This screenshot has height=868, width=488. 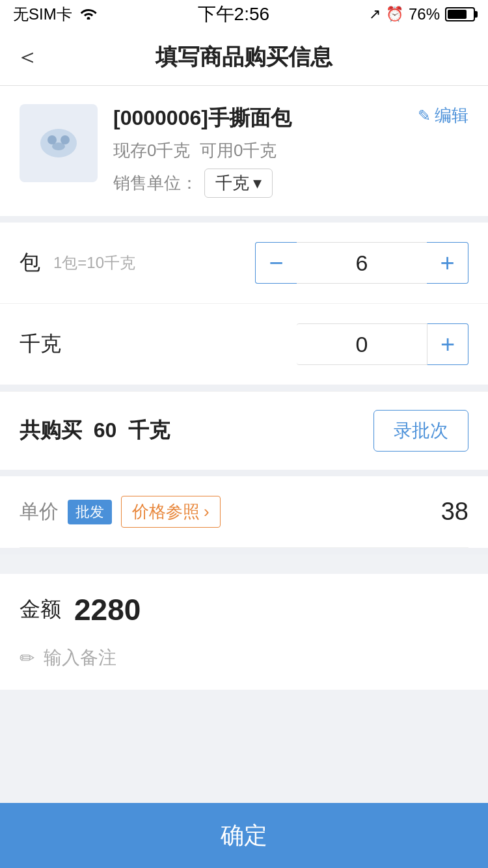 I want to click on back-button: ＜, so click(x=27, y=57).